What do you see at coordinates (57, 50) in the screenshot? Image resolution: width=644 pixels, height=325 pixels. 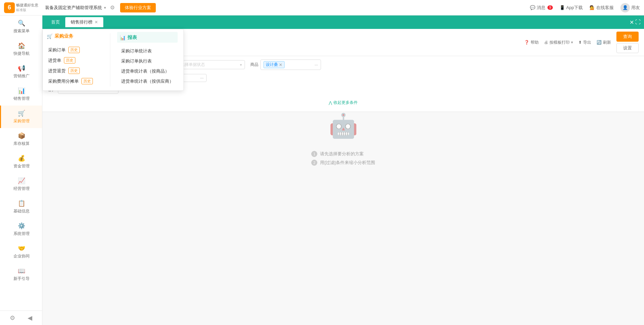 I see `purchase-order-label: 采购订单` at bounding box center [57, 50].